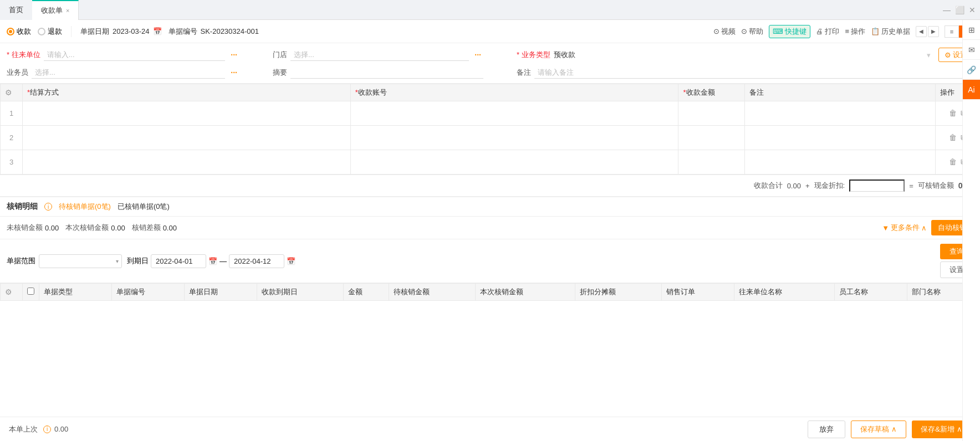 The height and width of the screenshot is (441, 980). What do you see at coordinates (830, 186) in the screenshot?
I see `discount-label: 现金折扣:` at bounding box center [830, 186].